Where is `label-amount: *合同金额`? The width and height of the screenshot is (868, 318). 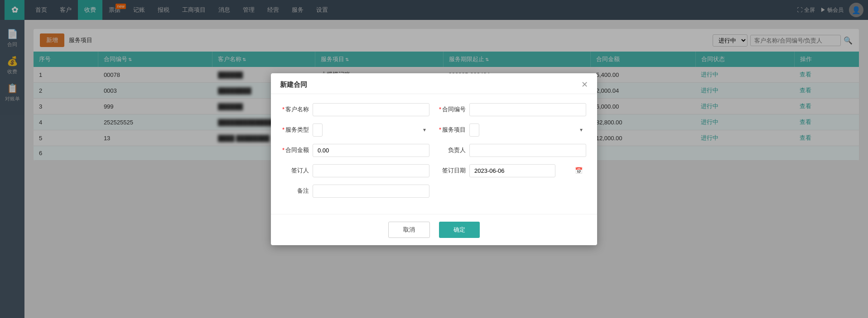 label-amount: *合同金额 is located at coordinates (295, 150).